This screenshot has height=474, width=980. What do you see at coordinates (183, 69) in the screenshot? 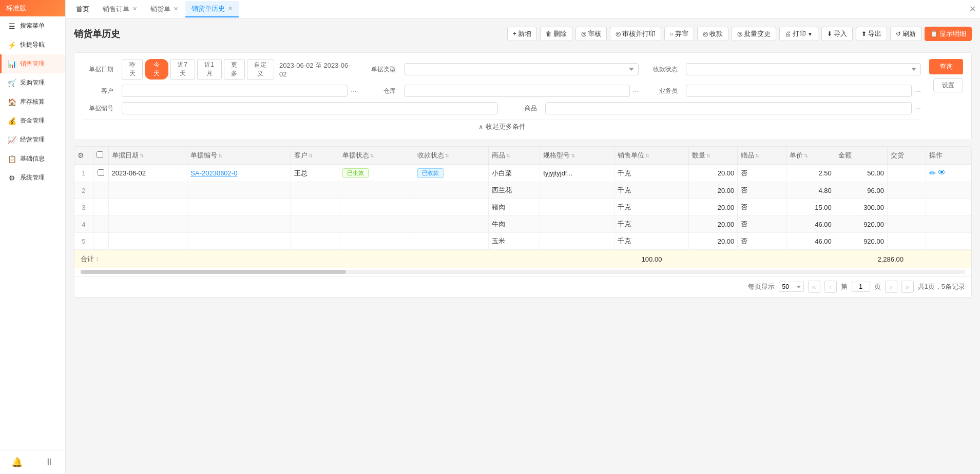
I see `date-btn-7days: 近7天` at bounding box center [183, 69].